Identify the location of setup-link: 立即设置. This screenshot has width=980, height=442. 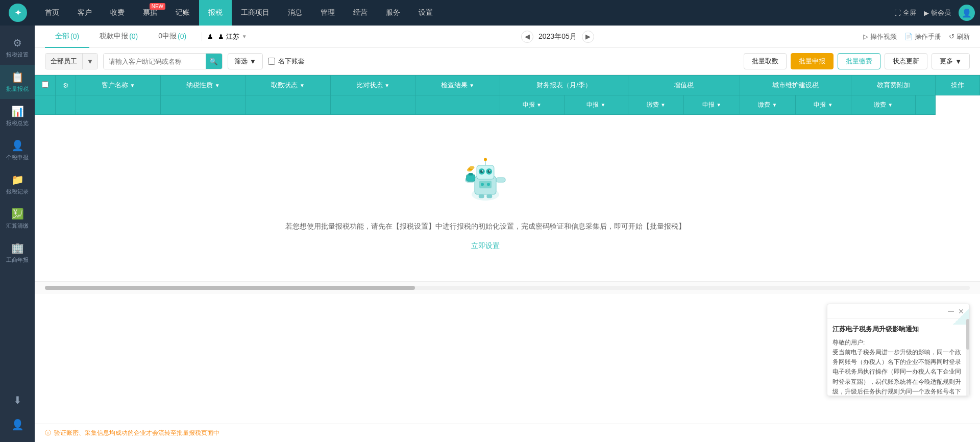
(485, 246).